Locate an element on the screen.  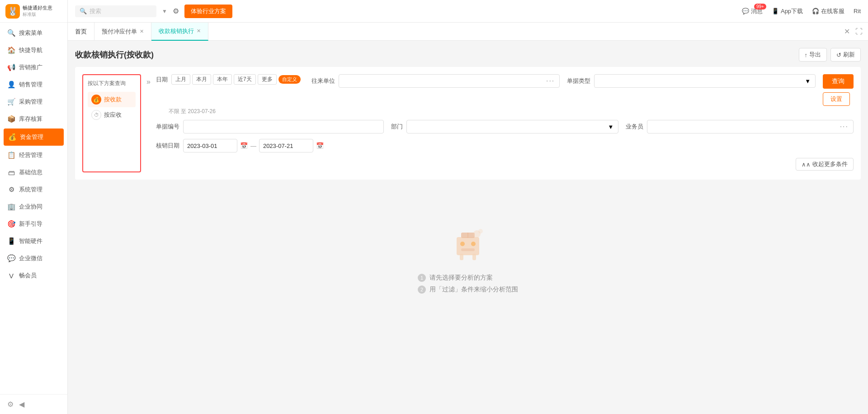
counterpart-ellipsis: ··· is located at coordinates (551, 81).